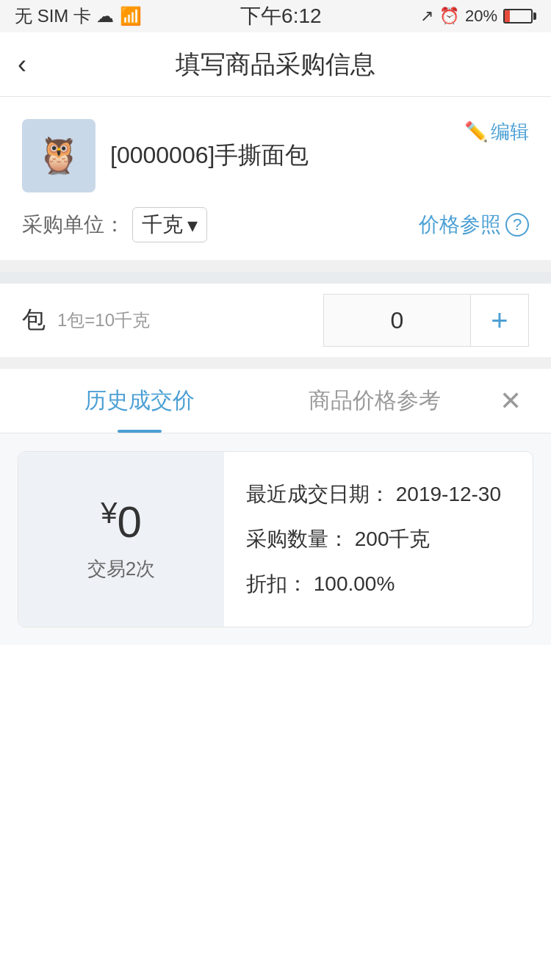  Describe the element at coordinates (426, 320) in the screenshot. I see `qty-controls: 0 +` at that location.